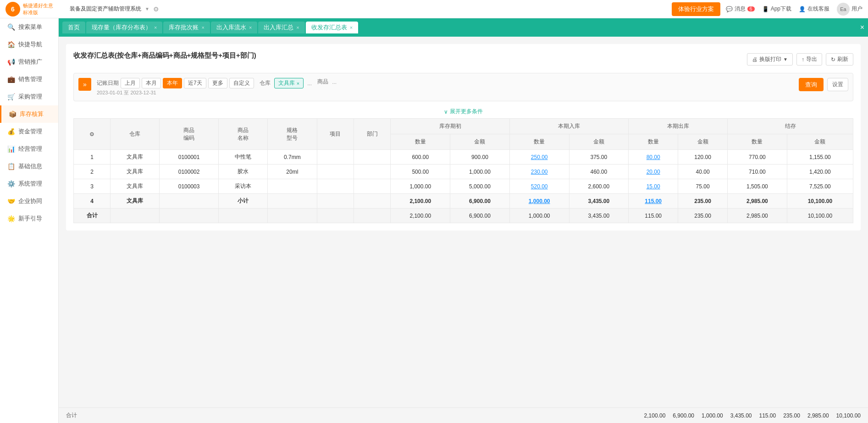  What do you see at coordinates (599, 142) in the screenshot?
I see `col-in-amt-header: 金额` at bounding box center [599, 142].